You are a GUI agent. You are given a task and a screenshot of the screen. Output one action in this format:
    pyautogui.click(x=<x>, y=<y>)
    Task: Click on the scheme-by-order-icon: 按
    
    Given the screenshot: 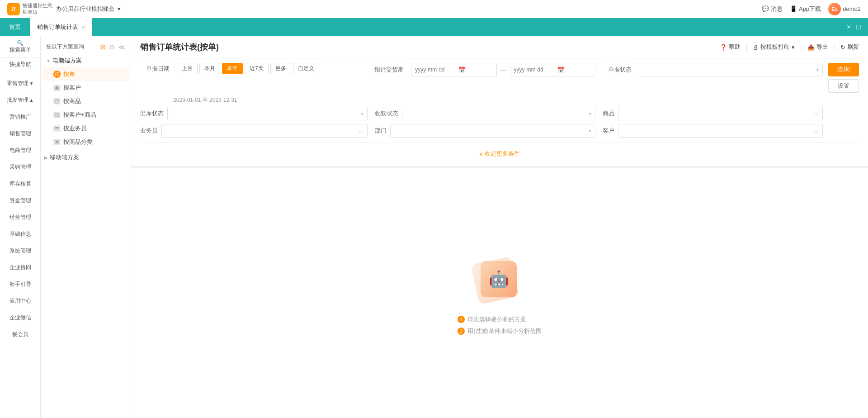 What is the action you would take?
    pyautogui.click(x=57, y=74)
    